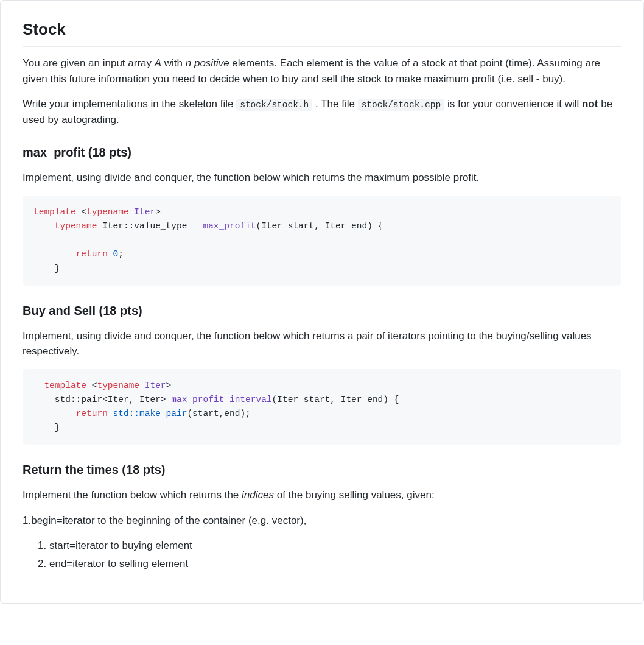  I want to click on codeblock-max-profit: template <typename Iter> typename Iter::…, so click(322, 241).